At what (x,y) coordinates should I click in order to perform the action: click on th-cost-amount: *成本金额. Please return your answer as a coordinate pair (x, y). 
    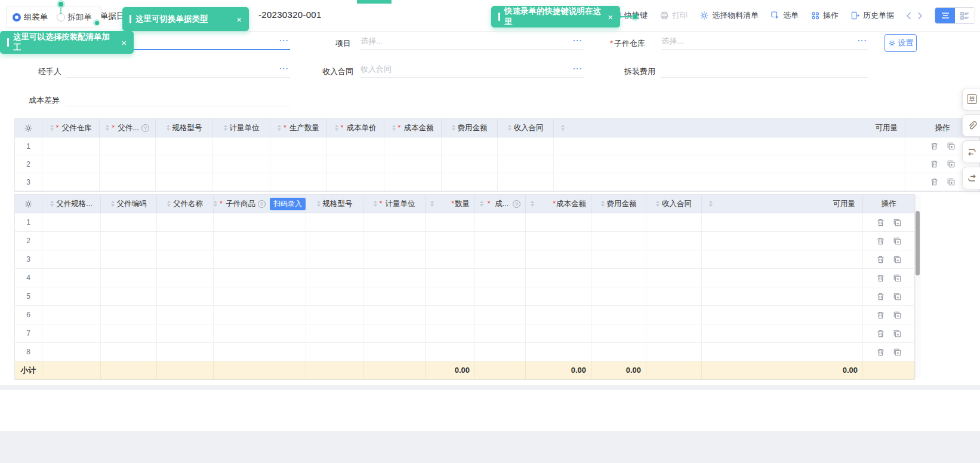
    Looking at the image, I should click on (559, 204).